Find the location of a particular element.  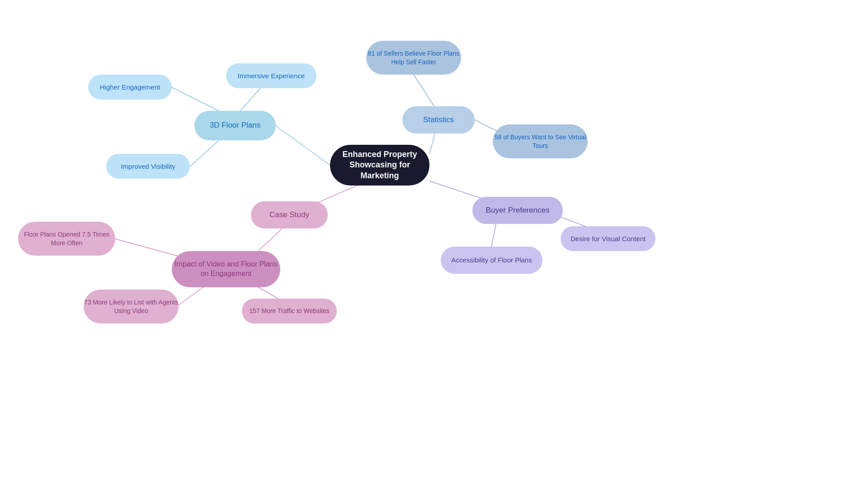

center-node: Enhanced Property Showcasing for Marketi… is located at coordinates (380, 165).